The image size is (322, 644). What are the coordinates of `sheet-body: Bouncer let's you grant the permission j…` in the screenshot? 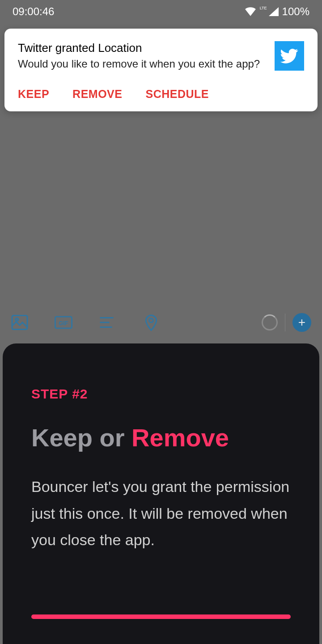 It's located at (161, 513).